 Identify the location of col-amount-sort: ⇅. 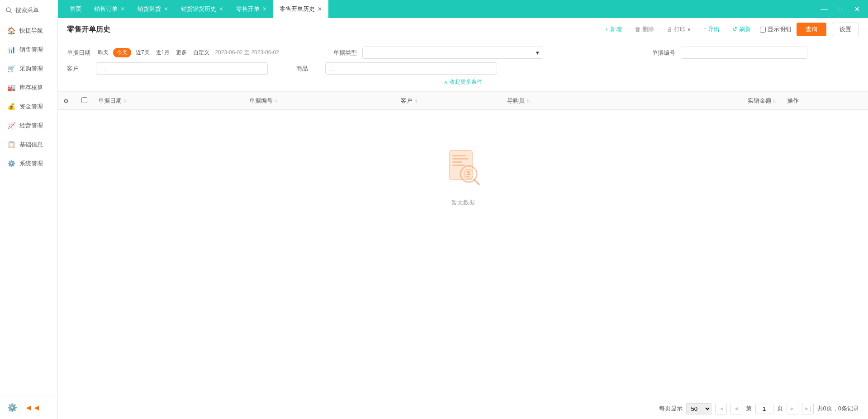
(774, 101).